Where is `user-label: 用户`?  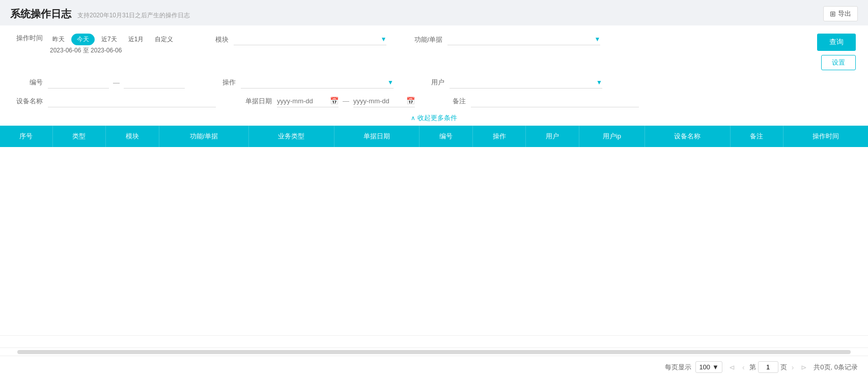 user-label: 用户 is located at coordinates (432, 82).